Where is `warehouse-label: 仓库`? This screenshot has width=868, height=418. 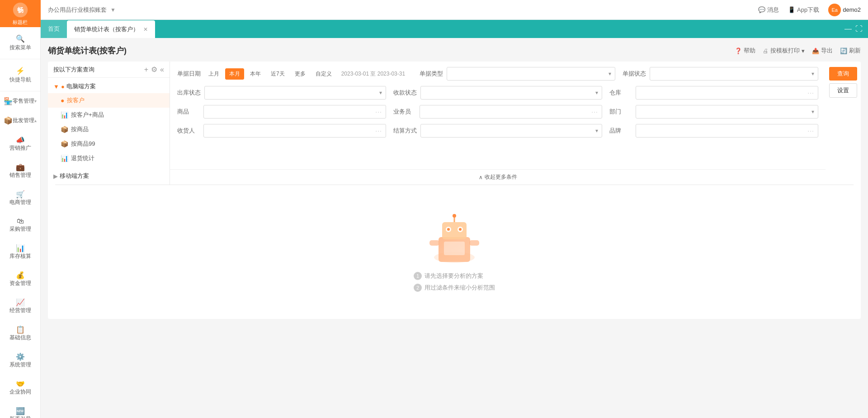
warehouse-label: 仓库 is located at coordinates (621, 93).